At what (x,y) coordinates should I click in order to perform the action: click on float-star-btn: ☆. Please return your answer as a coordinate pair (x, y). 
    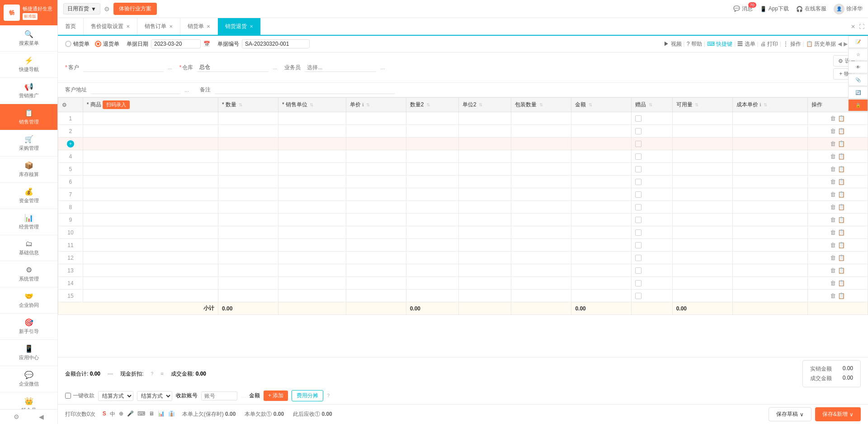
    Looking at the image, I should click on (858, 54).